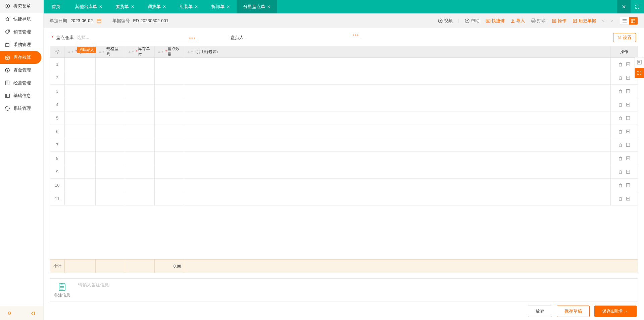 The image size is (644, 320). I want to click on scan-badge: 扫码录入, so click(87, 50).